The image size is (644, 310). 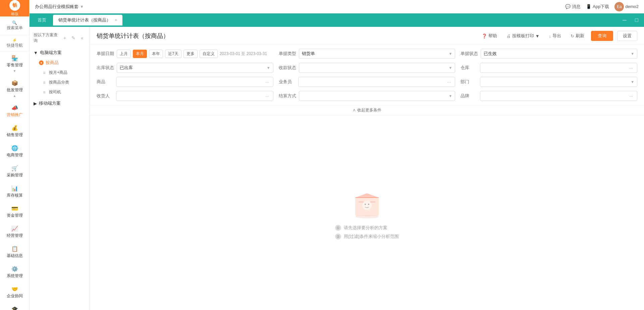 I want to click on help-icon: ❓, so click(x=484, y=36).